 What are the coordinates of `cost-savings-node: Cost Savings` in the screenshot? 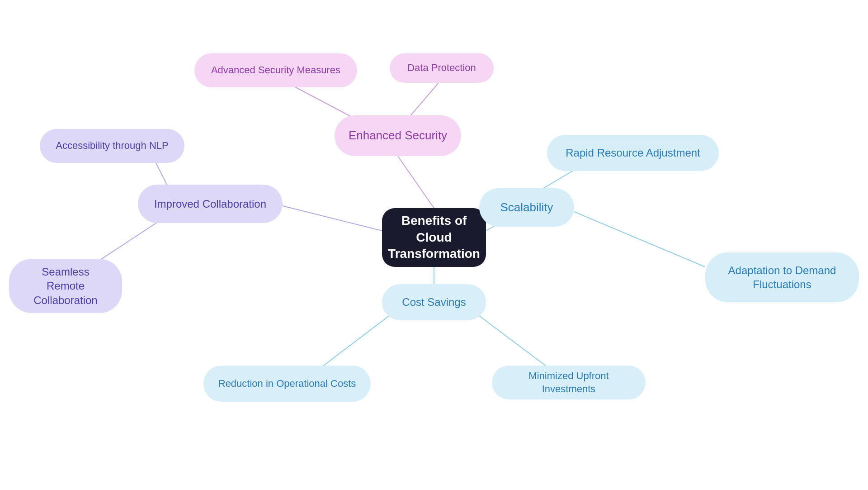 It's located at (434, 302).